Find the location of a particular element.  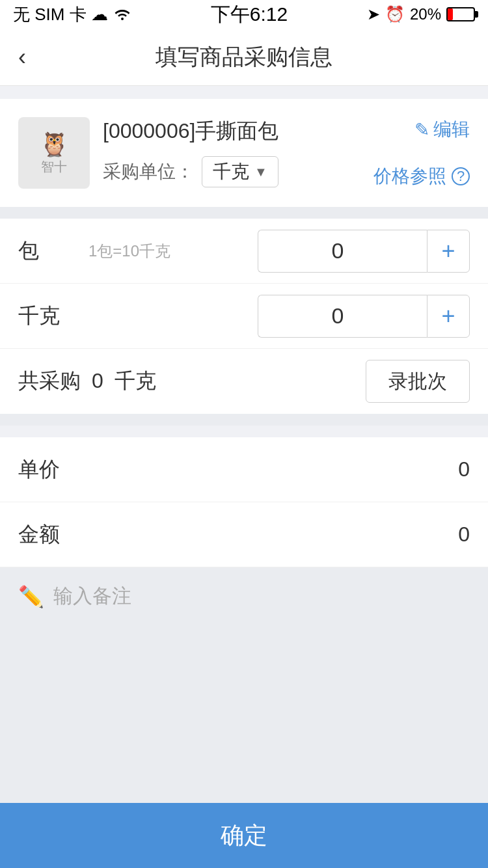

kg-label: 千克 is located at coordinates (51, 316).